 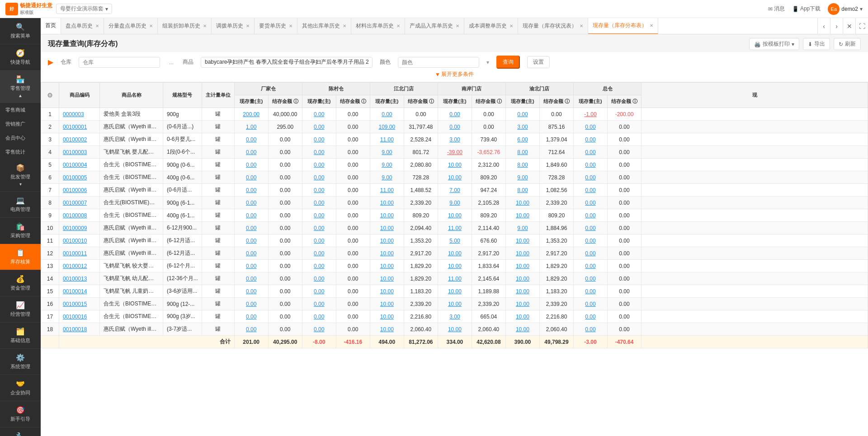 What do you see at coordinates (80, 140) in the screenshot?
I see `cell-code: 00100002` at bounding box center [80, 140].